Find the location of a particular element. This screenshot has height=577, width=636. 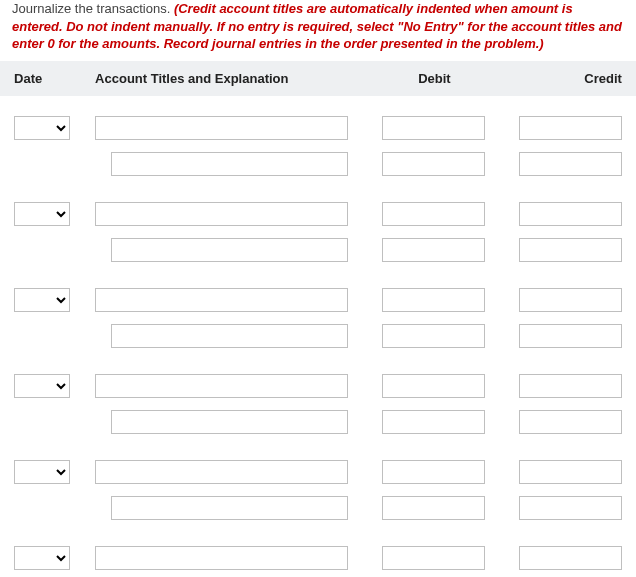

journal-header-table: Date Account Titles and Explanation Debi… is located at coordinates (318, 78).